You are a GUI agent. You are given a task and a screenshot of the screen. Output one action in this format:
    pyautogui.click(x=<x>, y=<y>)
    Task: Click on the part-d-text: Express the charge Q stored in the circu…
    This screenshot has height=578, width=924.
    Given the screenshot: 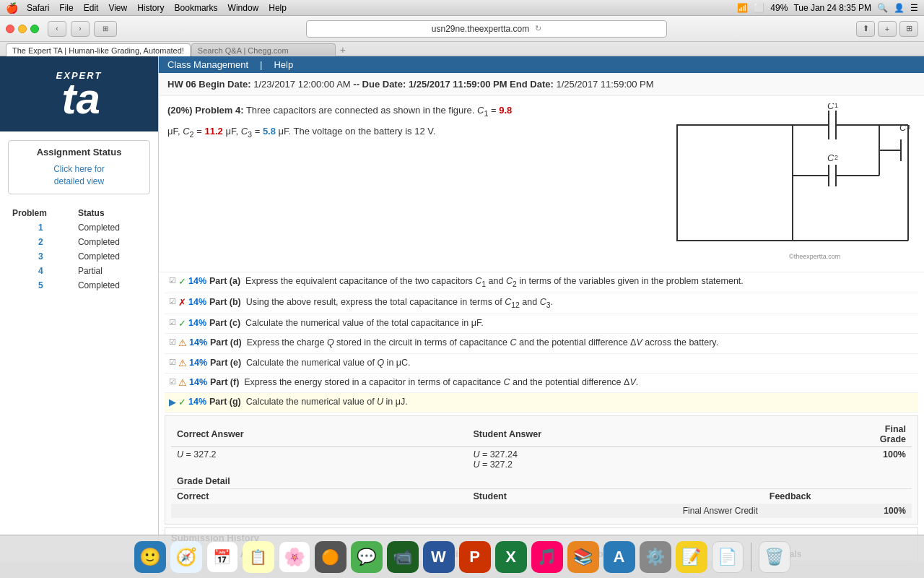 What is the action you would take?
    pyautogui.click(x=578, y=343)
    